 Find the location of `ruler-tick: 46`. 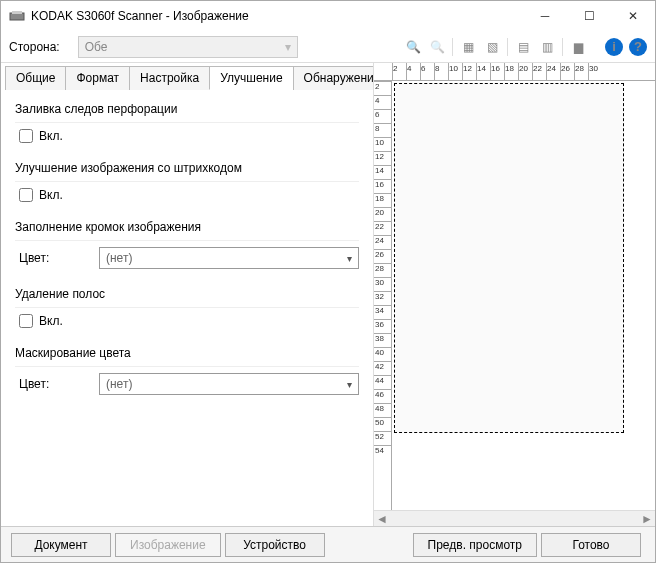

ruler-tick: 46 is located at coordinates (382, 396).